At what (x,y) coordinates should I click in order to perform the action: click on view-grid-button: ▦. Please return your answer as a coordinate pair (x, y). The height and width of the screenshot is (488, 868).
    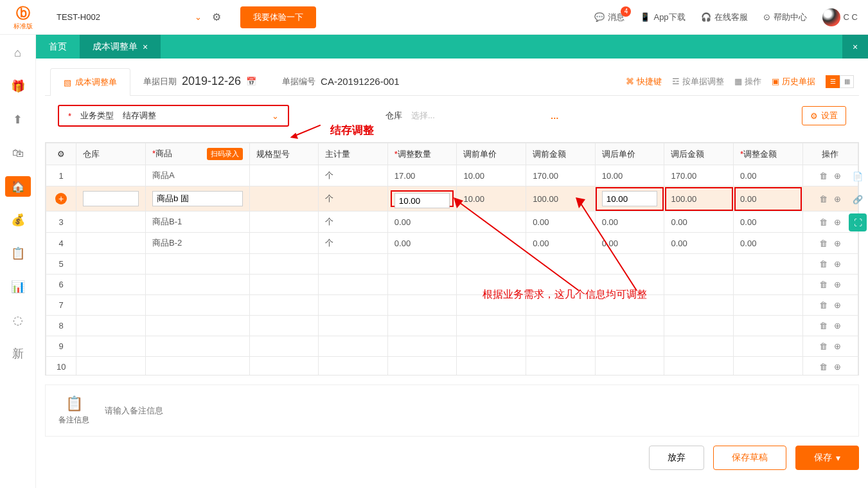
    Looking at the image, I should click on (847, 82).